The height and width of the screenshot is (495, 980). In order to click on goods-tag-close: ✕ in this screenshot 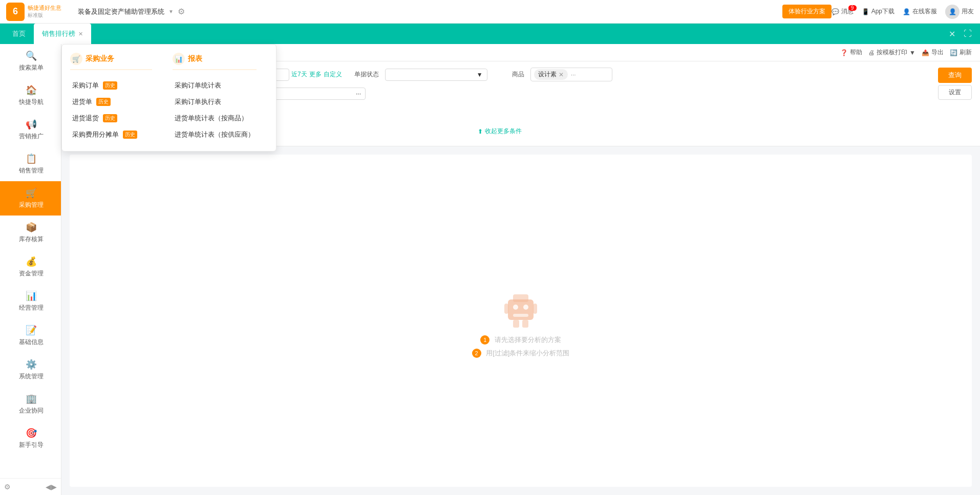, I will do `click(561, 75)`.